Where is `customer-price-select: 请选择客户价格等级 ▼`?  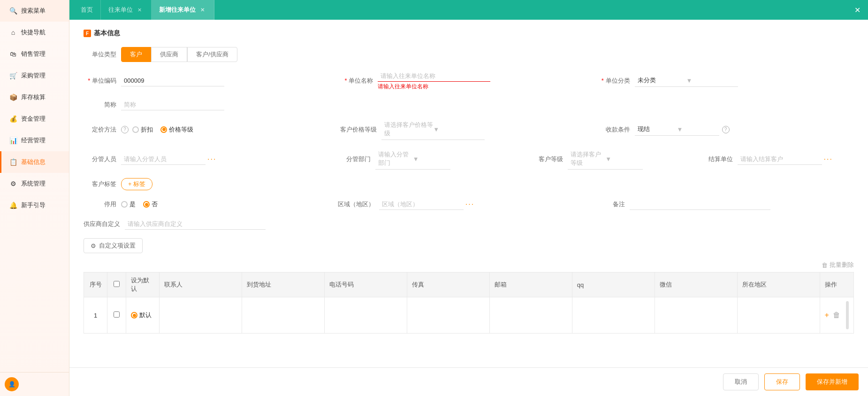
customer-price-select: 请选择客户价格等级 ▼ is located at coordinates (433, 130).